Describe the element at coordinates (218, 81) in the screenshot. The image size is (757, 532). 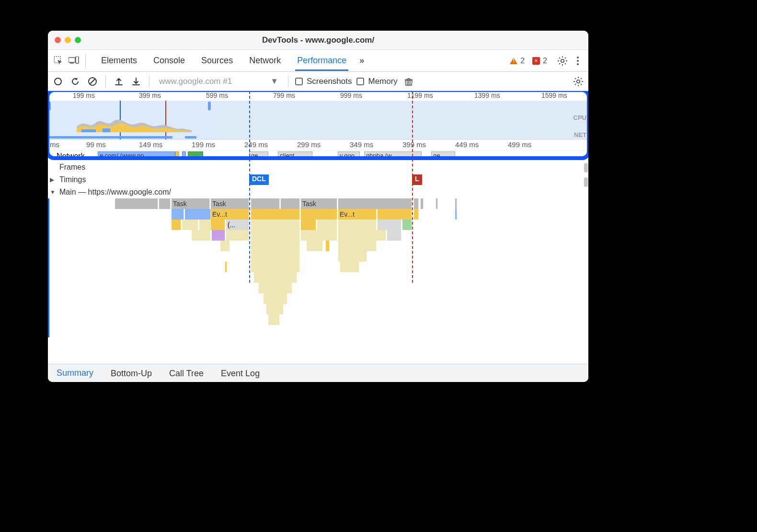
I see `recording-selector: www.google.com #1 ▼` at that location.